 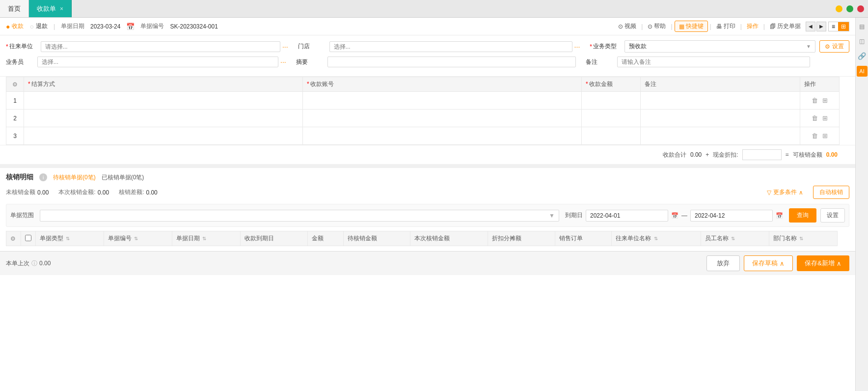 I want to click on save-new-dropdown-icon: ∧, so click(x=839, y=263).